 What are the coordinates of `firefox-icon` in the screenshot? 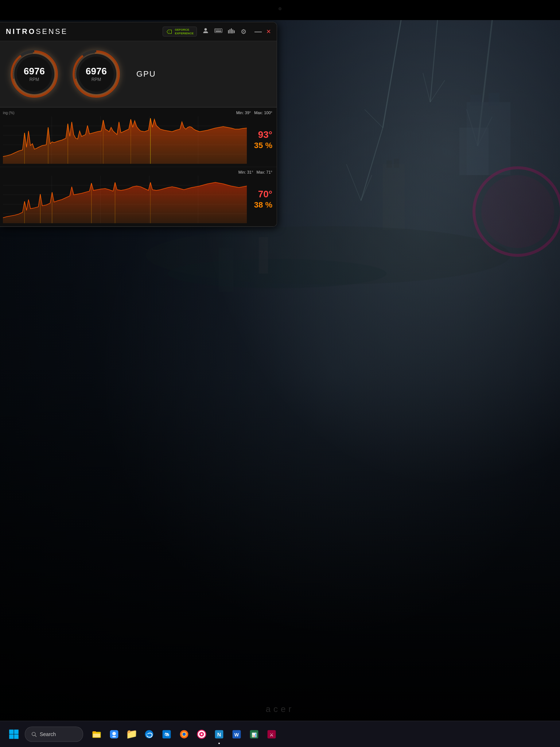 It's located at (184, 734).